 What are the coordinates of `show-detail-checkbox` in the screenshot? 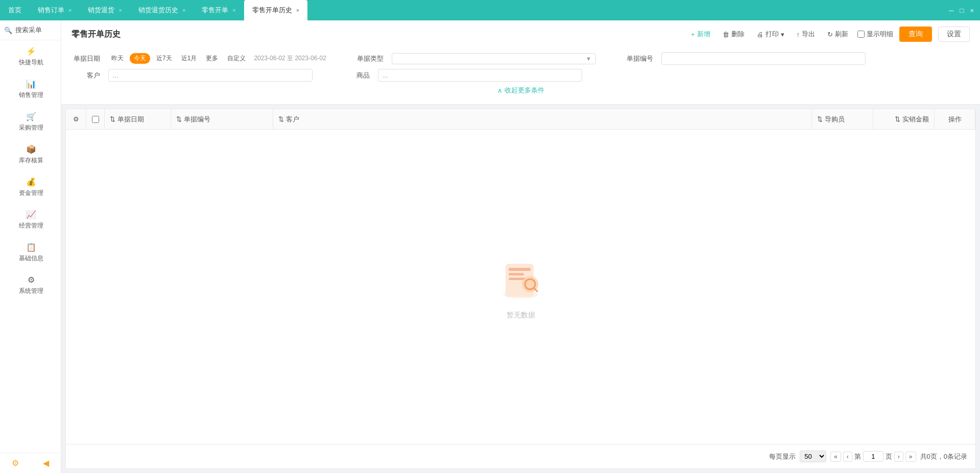 It's located at (861, 34).